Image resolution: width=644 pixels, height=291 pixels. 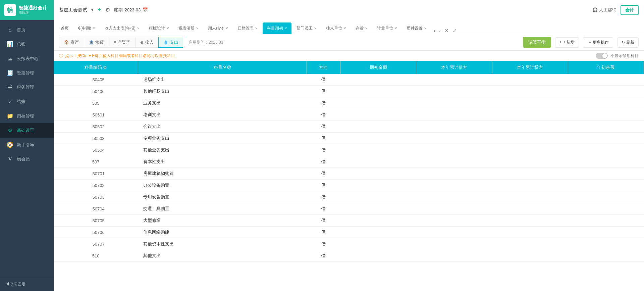 What do you see at coordinates (598, 42) in the screenshot?
I see `more-button: ⋯ 更多操作` at bounding box center [598, 42].